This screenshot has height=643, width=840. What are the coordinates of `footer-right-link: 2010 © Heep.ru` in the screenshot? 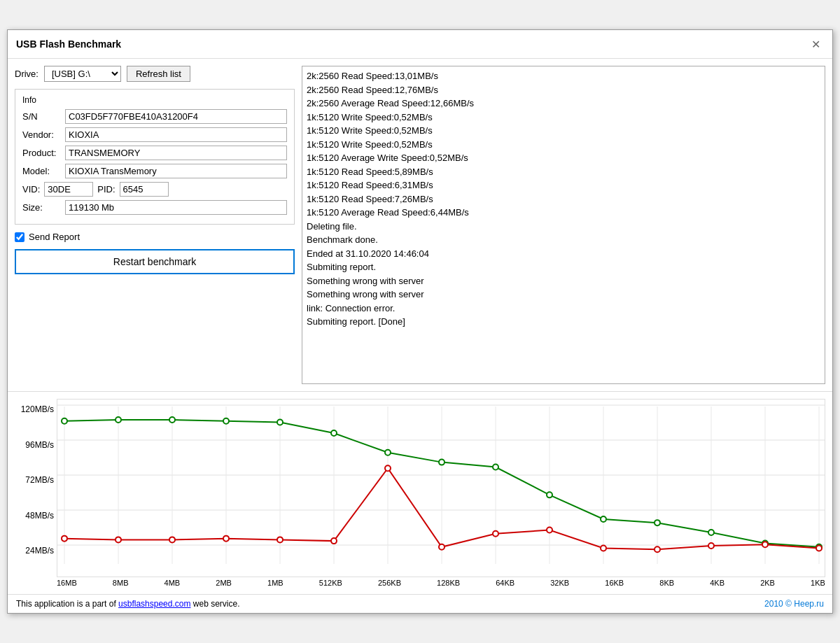 It's located at (794, 604).